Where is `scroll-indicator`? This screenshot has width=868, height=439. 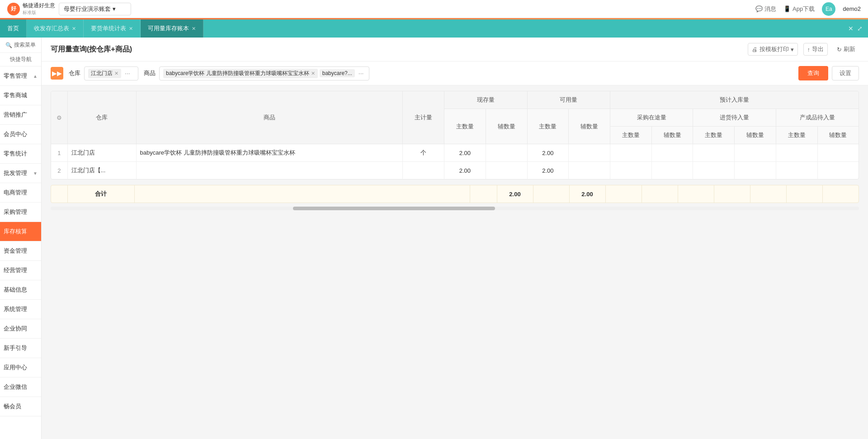
scroll-indicator is located at coordinates (455, 208).